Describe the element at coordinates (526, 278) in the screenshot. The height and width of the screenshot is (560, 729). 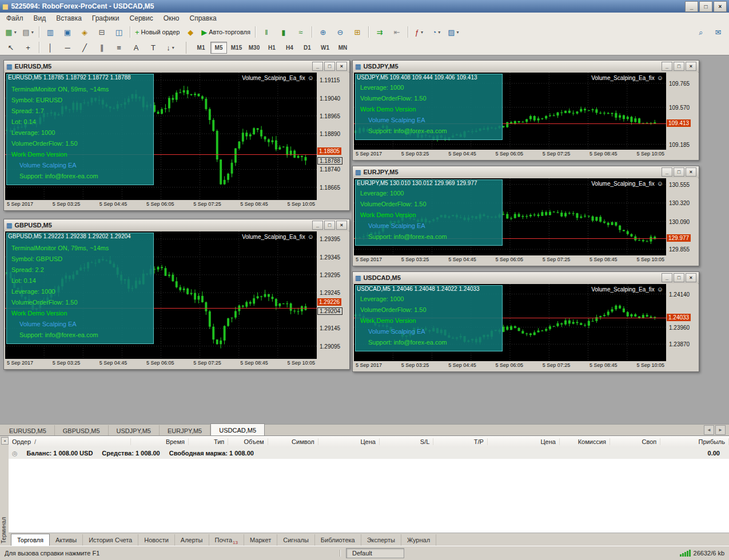
I see `chart-window-titlebar: ▥USDCAD,M5_□×` at that location.